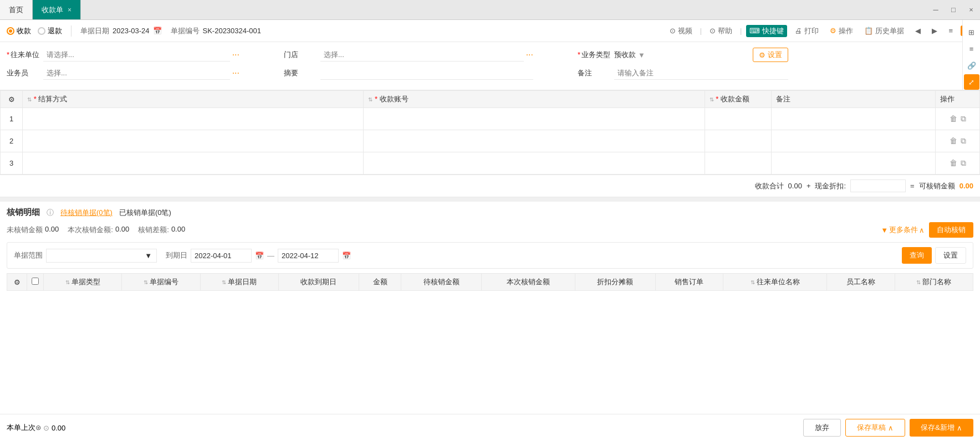 Image resolution: width=980 pixels, height=441 pixels. What do you see at coordinates (953, 141) in the screenshot?
I see `delete-icon-2: 🗑` at bounding box center [953, 141].